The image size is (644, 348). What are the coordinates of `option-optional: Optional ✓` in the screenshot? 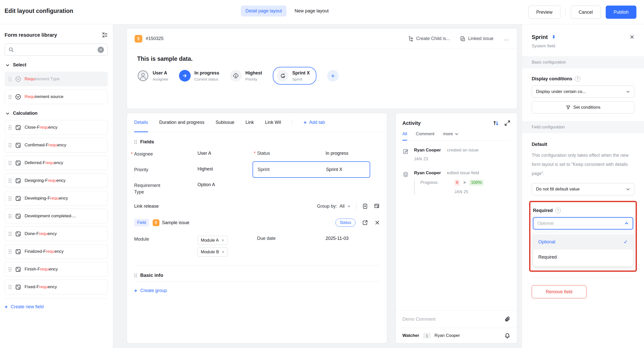 It's located at (583, 242).